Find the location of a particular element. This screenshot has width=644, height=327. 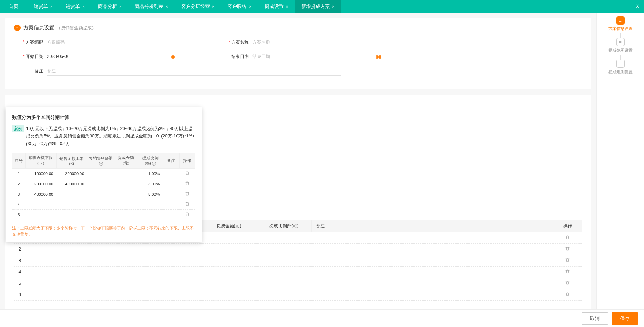

start-date-input is located at coordinates (111, 56).